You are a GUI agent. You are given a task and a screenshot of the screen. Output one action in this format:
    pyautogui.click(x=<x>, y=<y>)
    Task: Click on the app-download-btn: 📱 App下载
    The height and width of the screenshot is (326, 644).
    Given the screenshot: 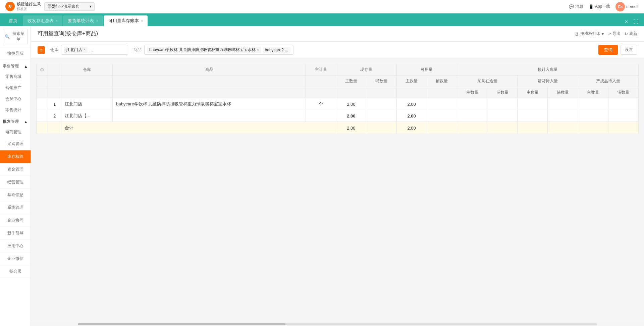 What is the action you would take?
    pyautogui.click(x=599, y=7)
    